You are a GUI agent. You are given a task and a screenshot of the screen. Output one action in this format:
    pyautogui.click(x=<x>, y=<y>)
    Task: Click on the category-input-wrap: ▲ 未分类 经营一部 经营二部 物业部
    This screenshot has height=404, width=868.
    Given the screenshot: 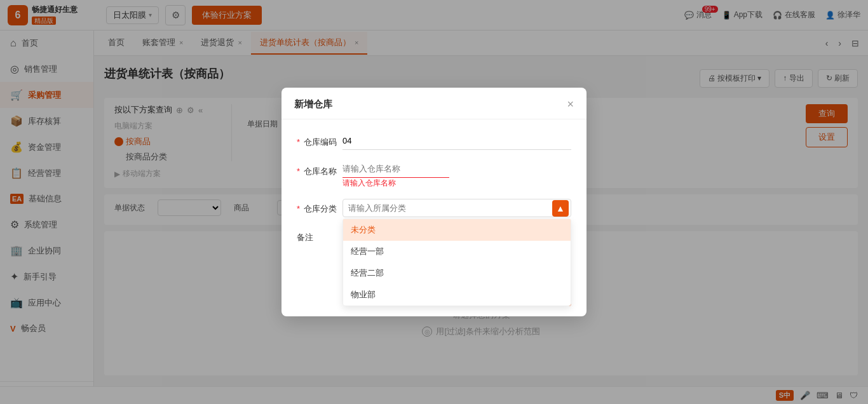 What is the action you would take?
    pyautogui.click(x=457, y=208)
    